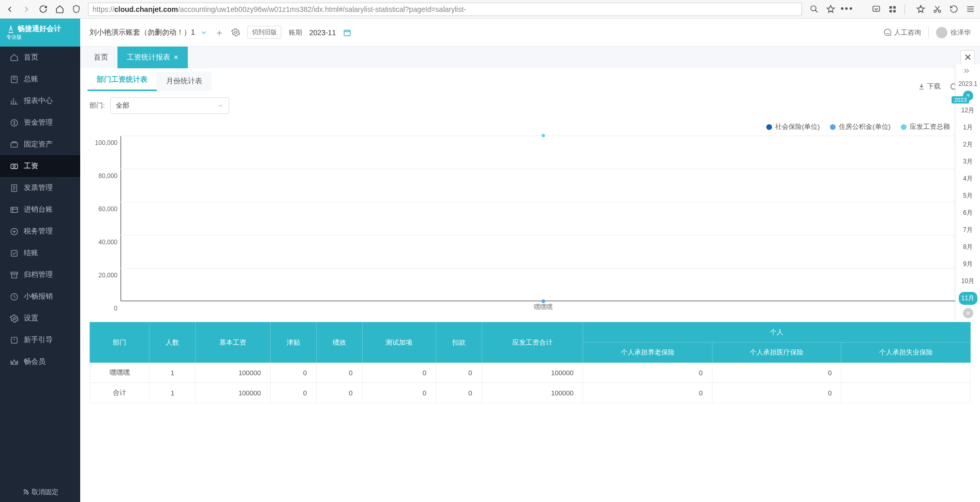 The height and width of the screenshot is (502, 980). What do you see at coordinates (968, 179) in the screenshot?
I see `month-4月: 4月` at bounding box center [968, 179].